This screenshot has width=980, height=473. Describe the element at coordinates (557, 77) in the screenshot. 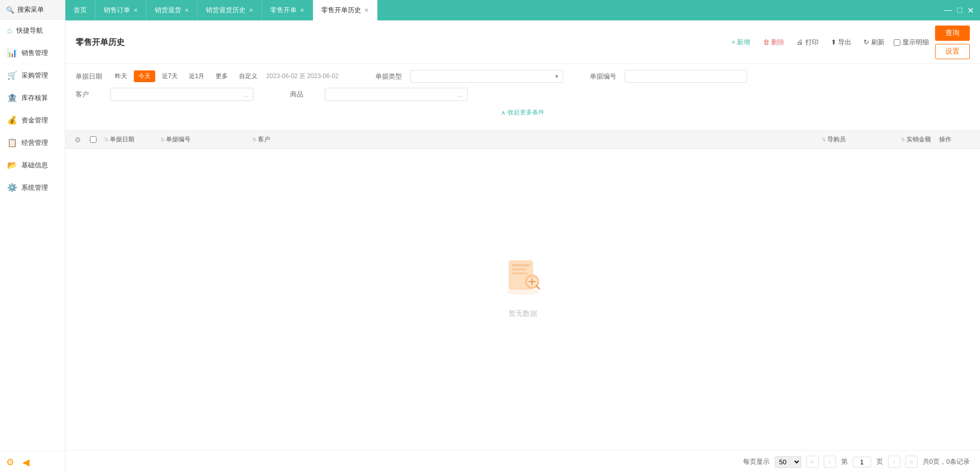

I see `chevron-down-icon: ▾` at that location.